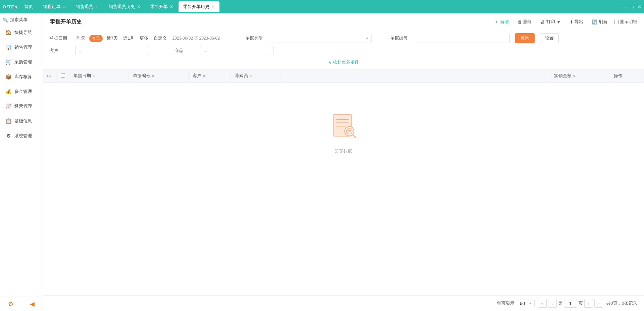 The height and width of the screenshot is (311, 644). I want to click on col-docnum-label: 单据编号, so click(142, 76).